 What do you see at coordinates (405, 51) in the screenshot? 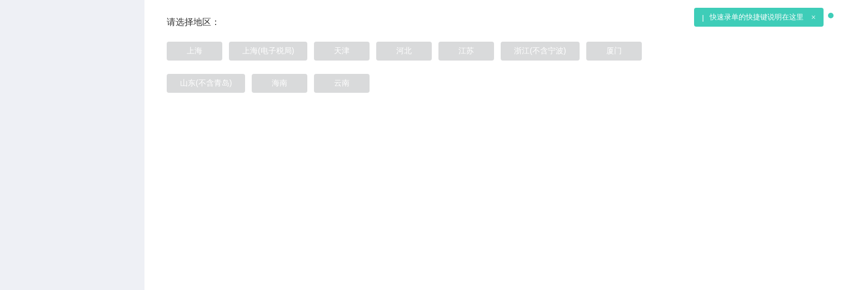
I see `region-row-1: 上海 上海(电子税局) 天津 河北 江苏 浙江(不含宁波) 厦门` at bounding box center [405, 51].